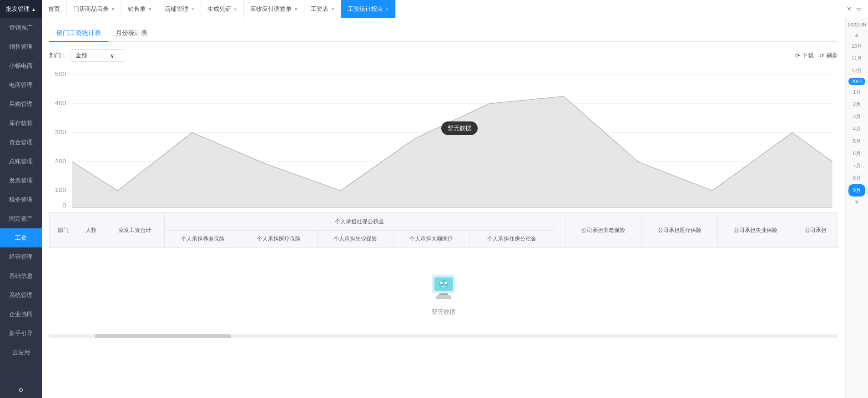  Describe the element at coordinates (857, 58) in the screenshot. I see `timeline-item-11月: 11月` at that location.